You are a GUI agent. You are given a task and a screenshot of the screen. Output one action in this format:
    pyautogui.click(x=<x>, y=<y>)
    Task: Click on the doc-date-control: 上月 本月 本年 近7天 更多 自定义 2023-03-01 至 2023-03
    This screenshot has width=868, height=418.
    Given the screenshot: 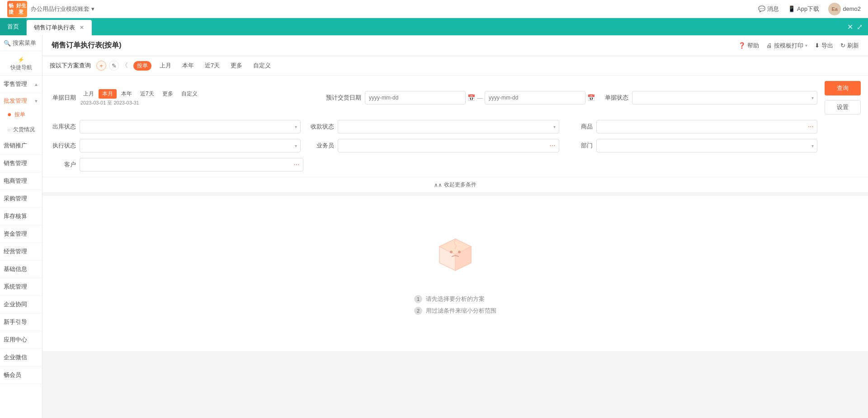 What is the action you would take?
    pyautogui.click(x=199, y=98)
    